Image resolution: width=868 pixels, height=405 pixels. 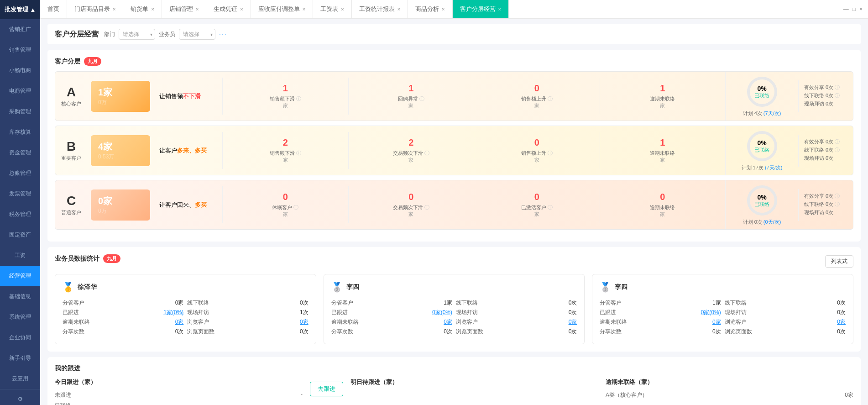 I want to click on tier-b-stat-overdue: 1 逾期未联络 家, so click(x=663, y=151).